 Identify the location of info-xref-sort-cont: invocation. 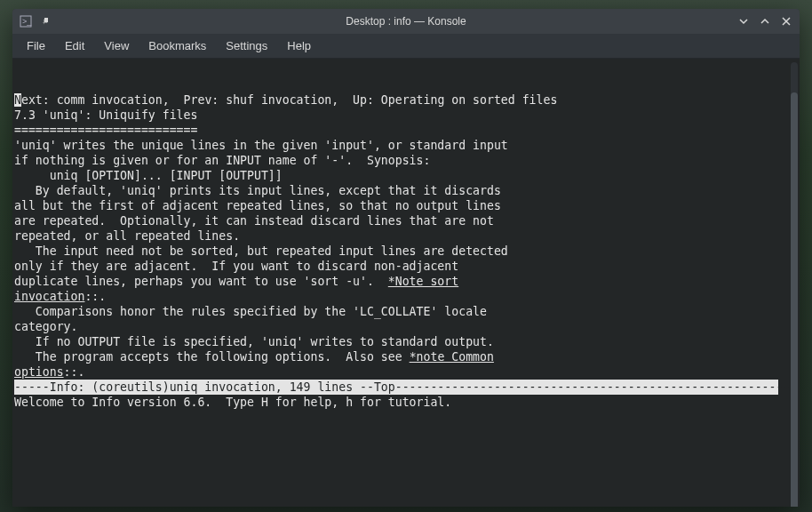
(50, 297).